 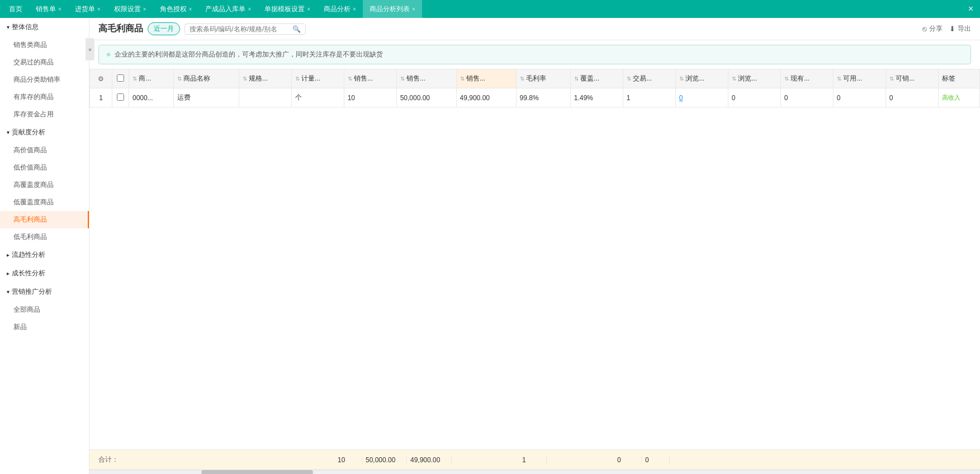 What do you see at coordinates (426, 98) in the screenshot?
I see `row-sales2: 50,000.00` at bounding box center [426, 98].